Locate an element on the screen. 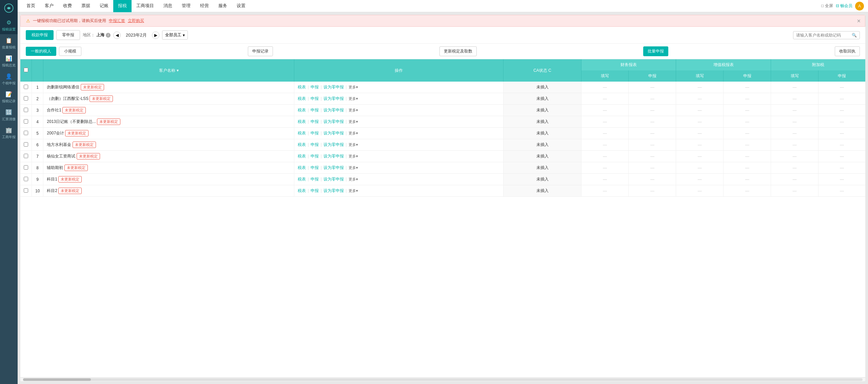  op-more-7: 更多▾ is located at coordinates (353, 168).